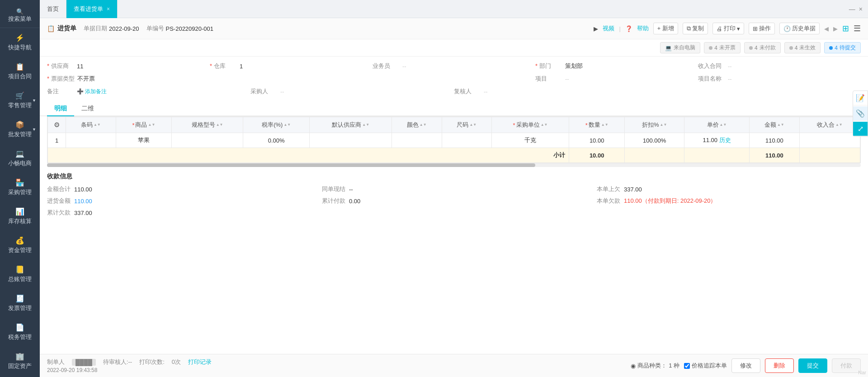 The height and width of the screenshot is (377, 868). What do you see at coordinates (845, 29) in the screenshot?
I see `grid-view-icon: ⊞` at bounding box center [845, 29].